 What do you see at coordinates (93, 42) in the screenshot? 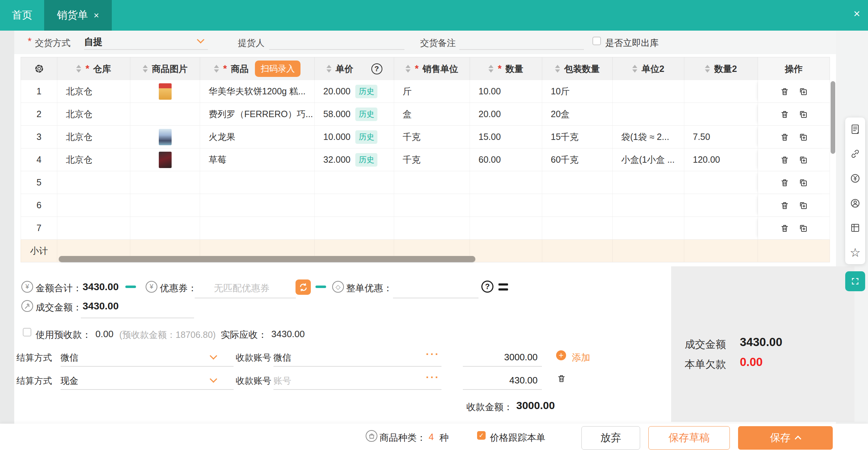
I see `delivery-method-select: 自提` at bounding box center [93, 42].